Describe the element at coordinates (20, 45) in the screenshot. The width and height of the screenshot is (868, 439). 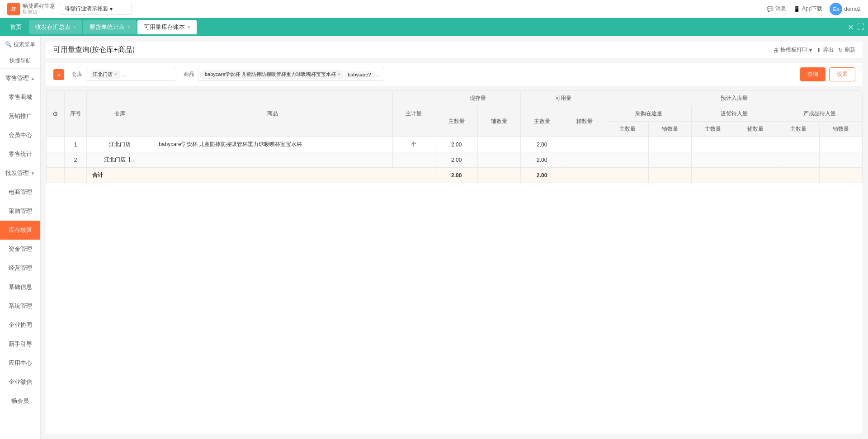
I see `sidebar-search: 🔍 搜索菜单` at that location.